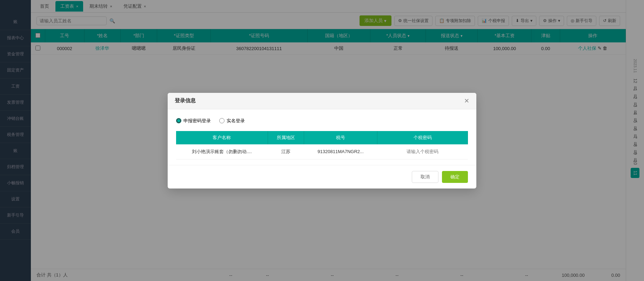  Describe the element at coordinates (185, 101) in the screenshot. I see `dialog-title: 登录信息` at that location.